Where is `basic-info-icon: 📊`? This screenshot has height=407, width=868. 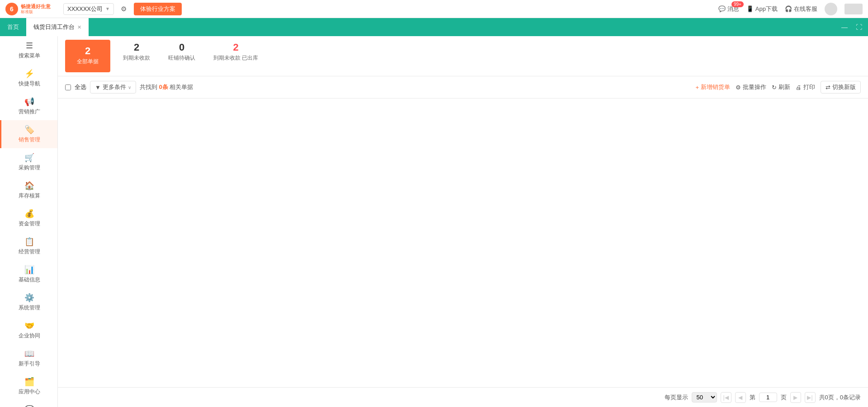
basic-info-icon: 📊 is located at coordinates (29, 270).